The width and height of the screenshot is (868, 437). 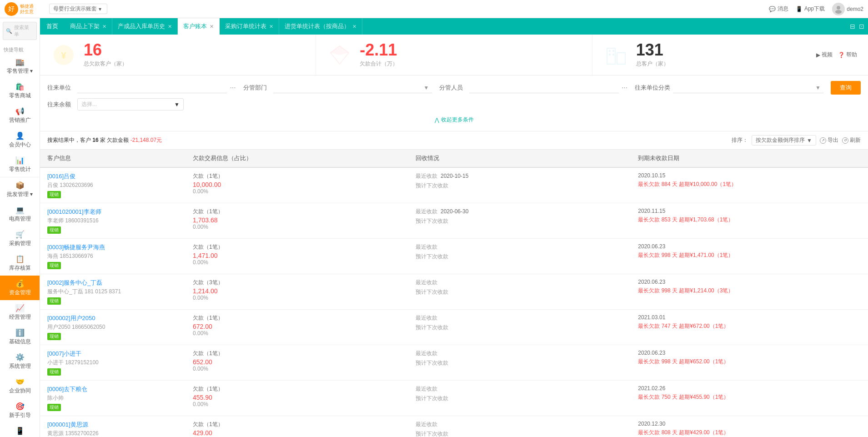 I want to click on filter-row-1: 往来单位 ··· 分管部门 ▼ 分管人员, so click(x=454, y=88).